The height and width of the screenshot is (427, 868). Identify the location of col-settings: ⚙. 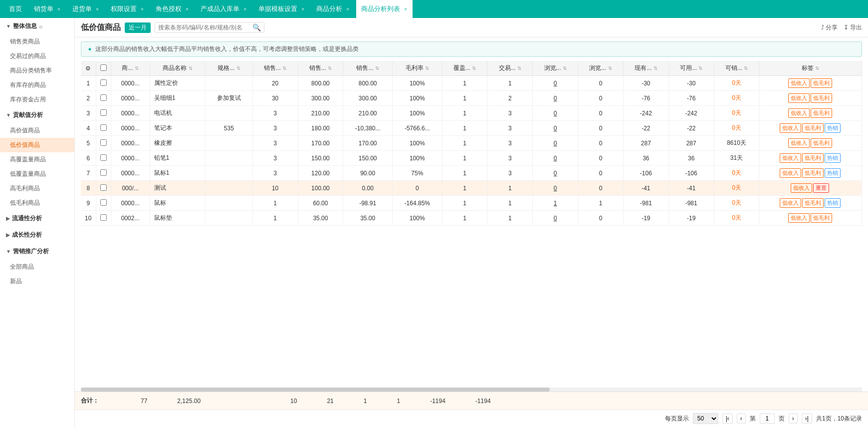
(88, 68).